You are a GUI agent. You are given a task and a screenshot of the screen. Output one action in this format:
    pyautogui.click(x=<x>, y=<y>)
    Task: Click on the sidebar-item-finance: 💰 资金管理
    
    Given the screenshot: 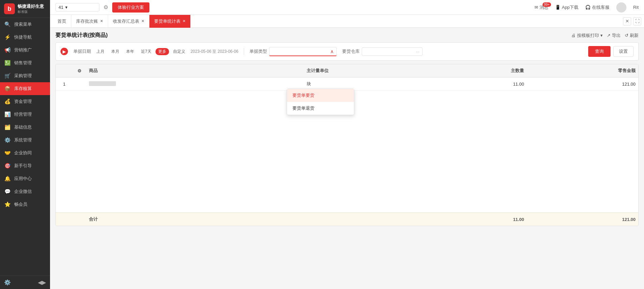 What is the action you would take?
    pyautogui.click(x=25, y=102)
    